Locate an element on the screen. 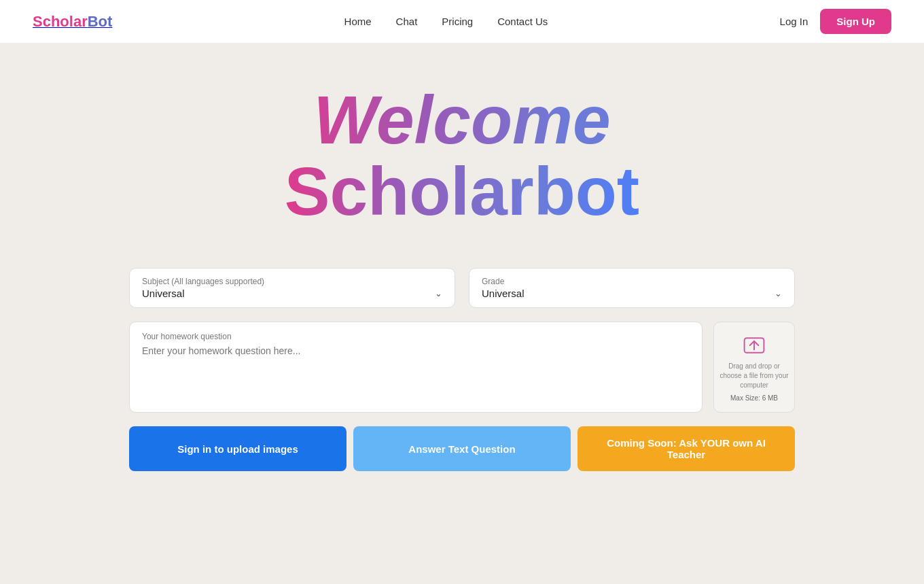  nav-contact: Contact Us is located at coordinates (522, 22).